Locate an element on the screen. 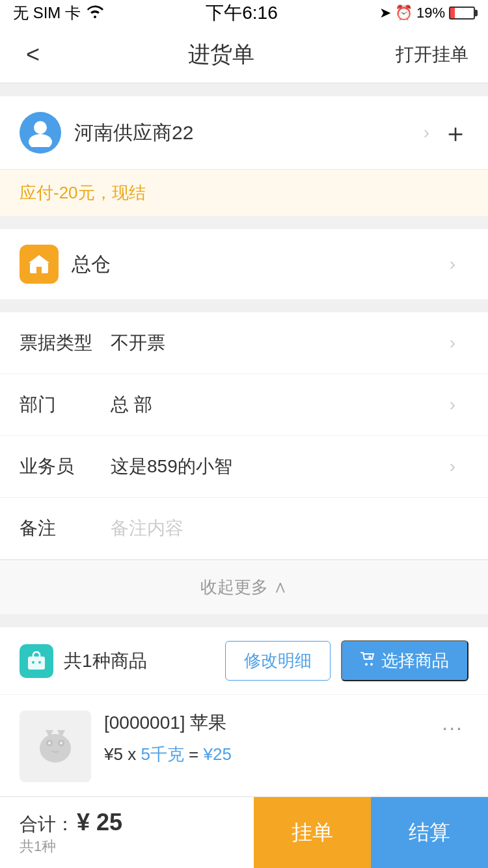 This screenshot has height=868, width=488. department-chevron-icon: › is located at coordinates (453, 405).